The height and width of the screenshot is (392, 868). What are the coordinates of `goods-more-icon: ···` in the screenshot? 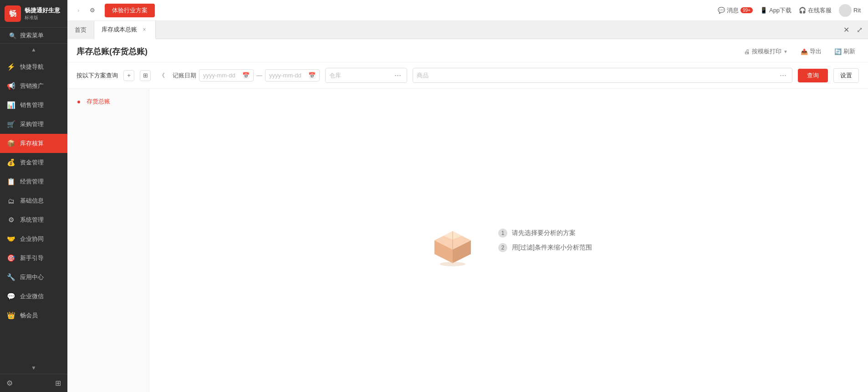 It's located at (783, 76).